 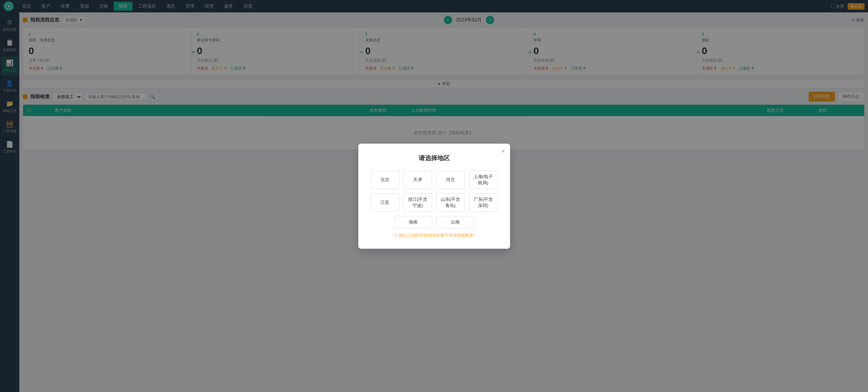 What do you see at coordinates (483, 203) in the screenshot?
I see `region-guangdong: 广东(不含深圳)` at bounding box center [483, 203].